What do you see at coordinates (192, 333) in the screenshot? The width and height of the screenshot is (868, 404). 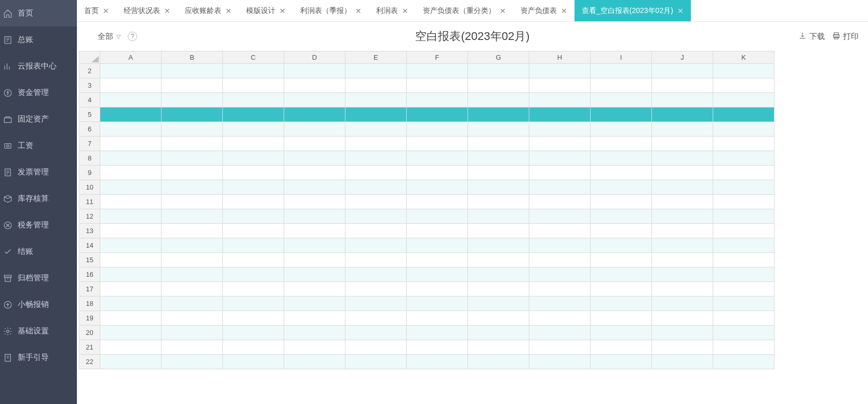 I see `cell-B20` at bounding box center [192, 333].